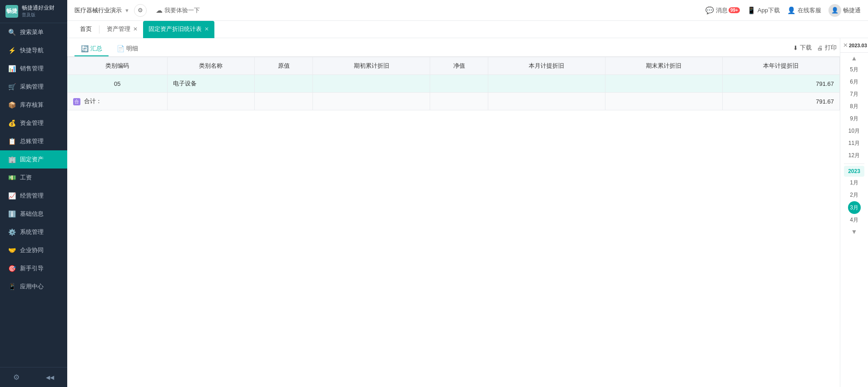 The height and width of the screenshot is (387, 868). I want to click on logo-name: 畅捷通好业财, so click(38, 8).